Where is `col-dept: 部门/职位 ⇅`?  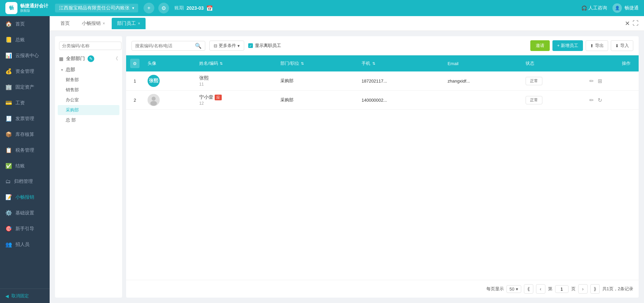 col-dept: 部门/职位 ⇅ is located at coordinates (317, 63).